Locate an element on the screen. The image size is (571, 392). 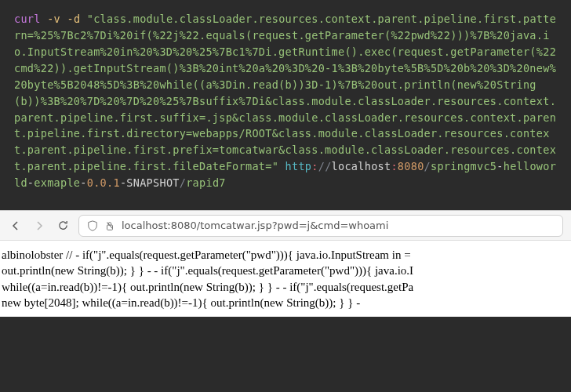
output-line: while((a=in.read(b))!=-1){ out.println(n… is located at coordinates (286, 287).